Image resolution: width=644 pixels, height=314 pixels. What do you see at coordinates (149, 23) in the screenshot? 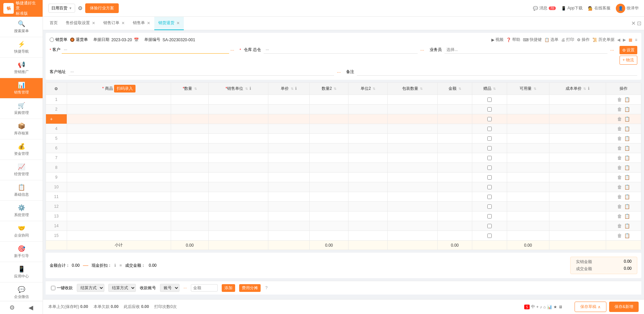
I see `tab-close-sales-delivery: ✕` at bounding box center [149, 23].